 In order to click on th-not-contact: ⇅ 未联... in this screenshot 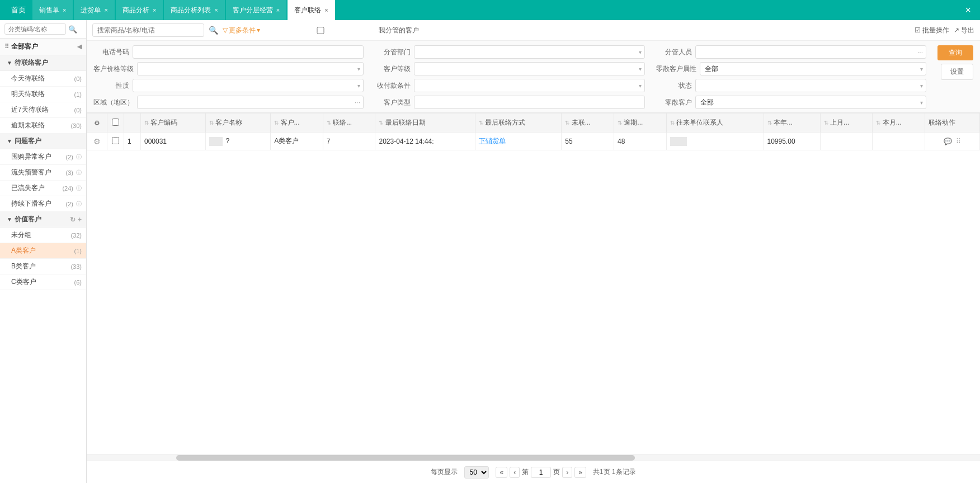, I will do `click(588, 123)`.